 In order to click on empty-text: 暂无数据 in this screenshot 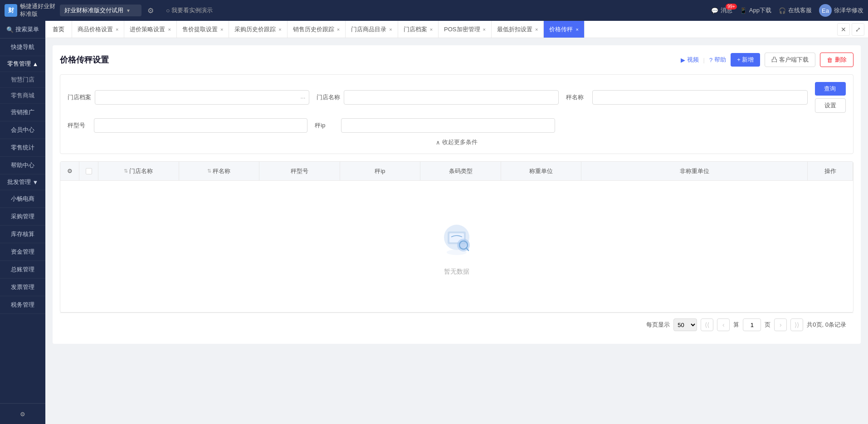, I will do `click(457, 272)`.